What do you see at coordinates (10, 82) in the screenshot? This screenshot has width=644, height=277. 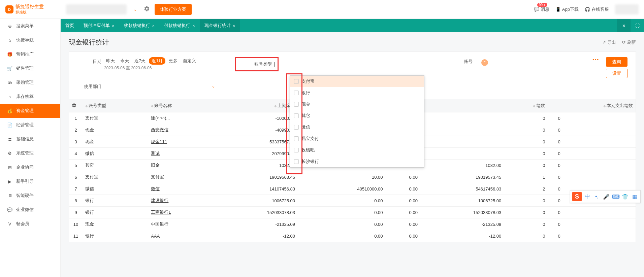 I see `bag-icon: 🛍` at bounding box center [10, 82].